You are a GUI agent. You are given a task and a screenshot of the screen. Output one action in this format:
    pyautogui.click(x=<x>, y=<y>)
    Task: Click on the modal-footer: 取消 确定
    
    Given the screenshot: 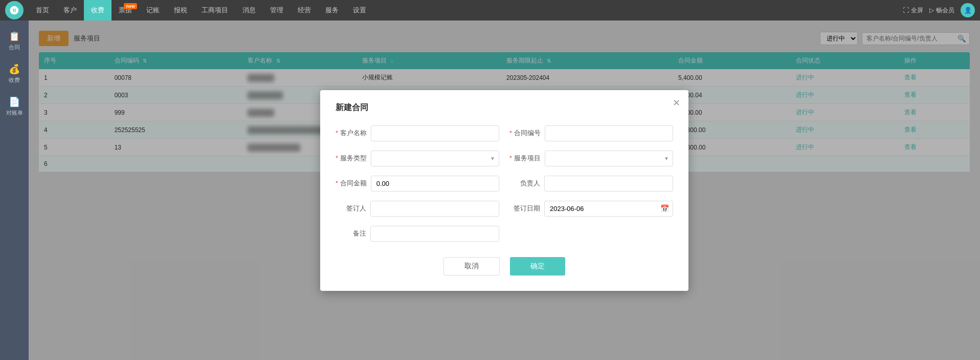 What is the action you would take?
    pyautogui.click(x=504, y=266)
    